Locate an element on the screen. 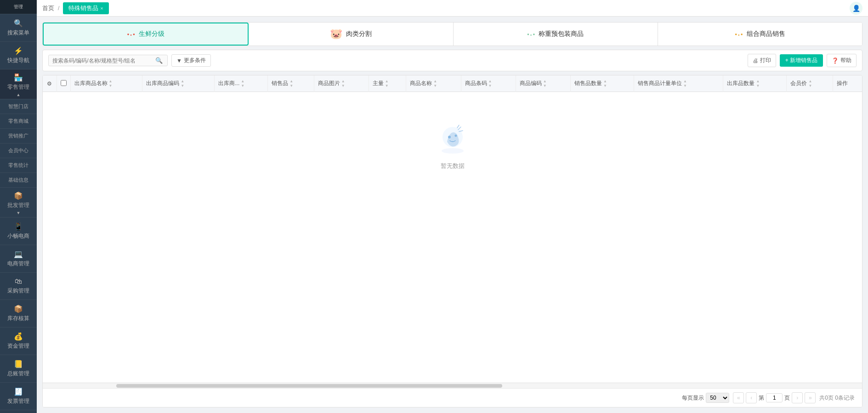 This screenshot has height=413, width=868. sidebar-item-label: 快捷导航 is located at coordinates (18, 61).